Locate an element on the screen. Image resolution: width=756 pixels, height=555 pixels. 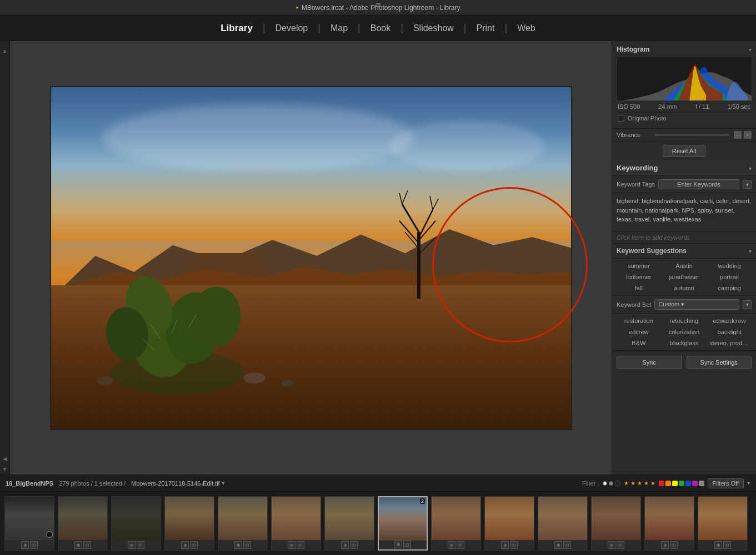
color-label-yellow is located at coordinates (675, 483).